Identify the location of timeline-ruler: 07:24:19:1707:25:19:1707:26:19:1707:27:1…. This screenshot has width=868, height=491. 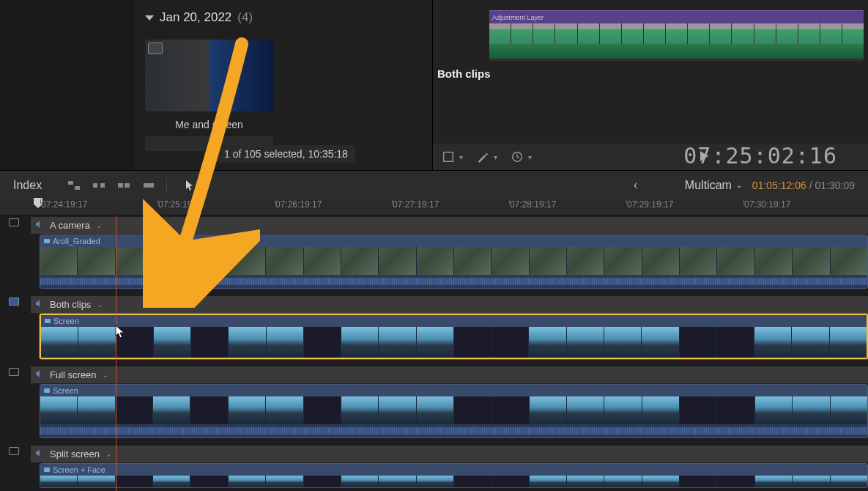
(434, 207).